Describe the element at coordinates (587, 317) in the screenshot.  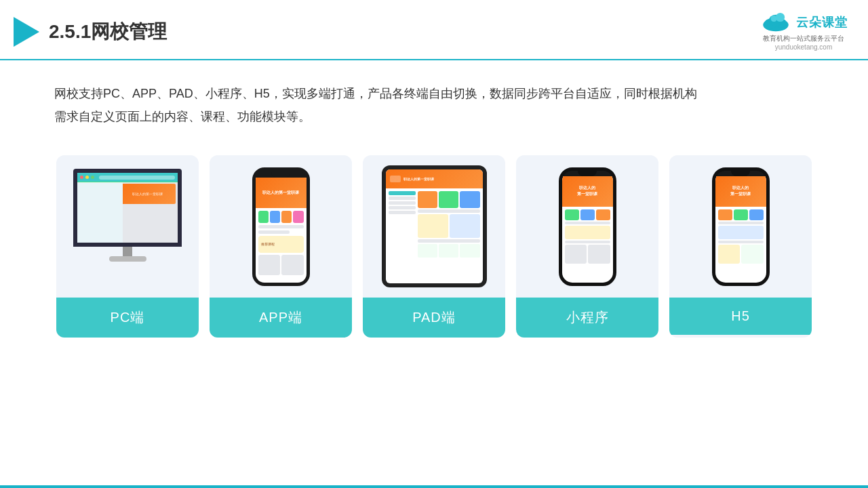
I see `card-miniapp-label: 小程序` at that location.